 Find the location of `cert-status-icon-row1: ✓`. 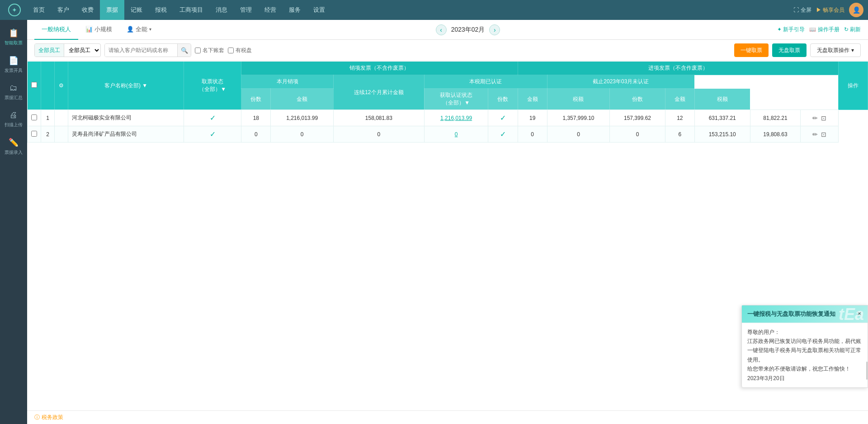

cert-status-icon-row1: ✓ is located at coordinates (503, 118).